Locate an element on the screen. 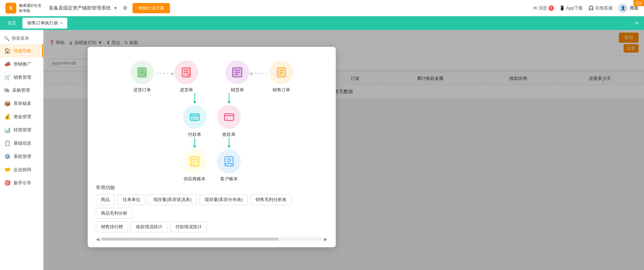 The image size is (644, 270). arrow-po-to-pb: ▶ is located at coordinates (164, 73).